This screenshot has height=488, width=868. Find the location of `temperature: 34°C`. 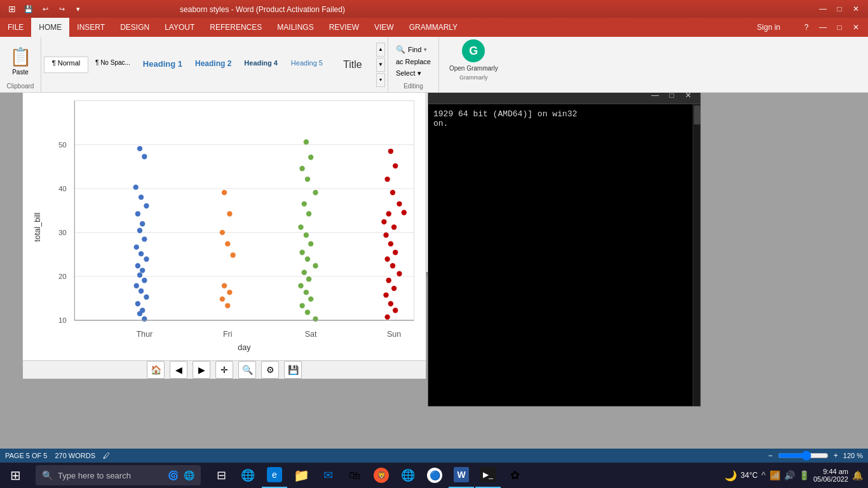

temperature: 34°C is located at coordinates (750, 475).